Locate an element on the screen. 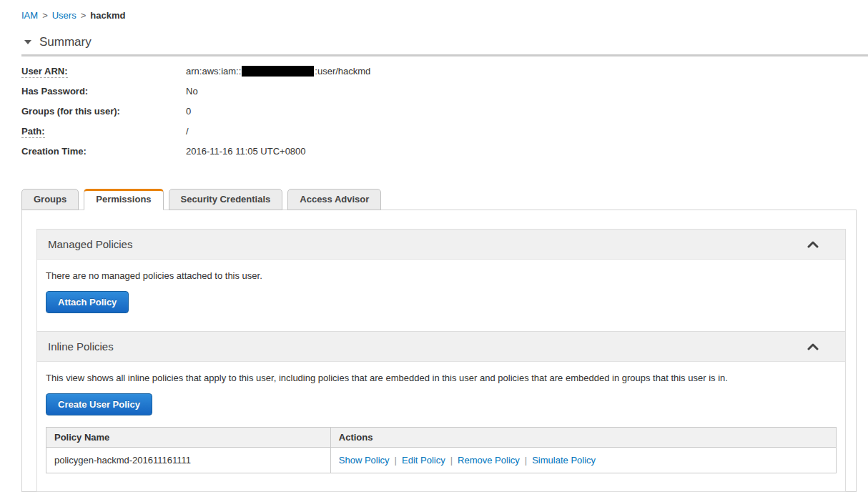 The height and width of the screenshot is (502, 868). user-arn-value: arn:aws:iam:::user/hackmd is located at coordinates (278, 72).